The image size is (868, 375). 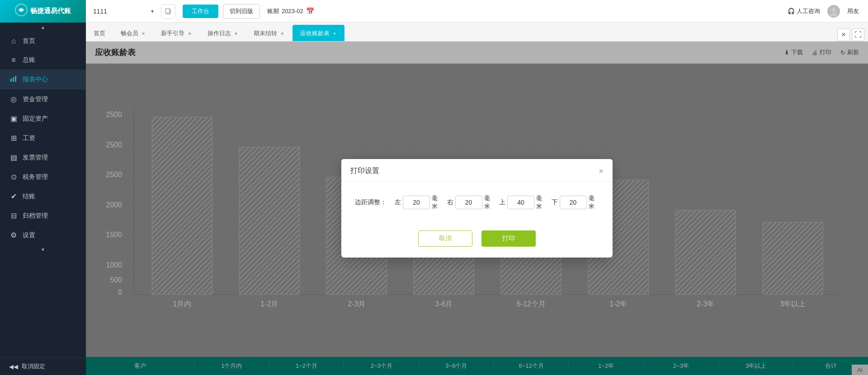 What do you see at coordinates (223, 33) in the screenshot?
I see `tab-log: 操作日志 ×` at bounding box center [223, 33].